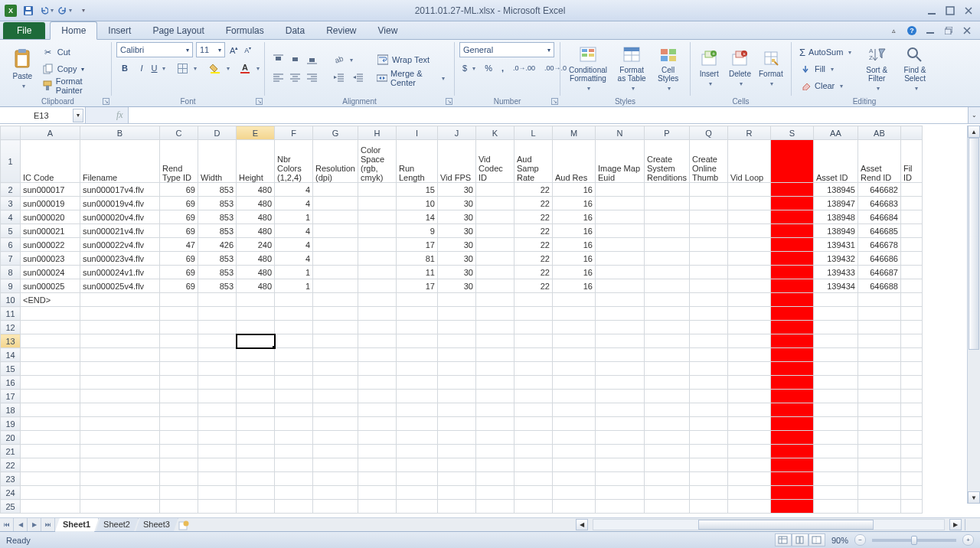 The height and width of the screenshot is (548, 980). What do you see at coordinates (416, 328) in the screenshot?
I see `cell-I12` at bounding box center [416, 328].